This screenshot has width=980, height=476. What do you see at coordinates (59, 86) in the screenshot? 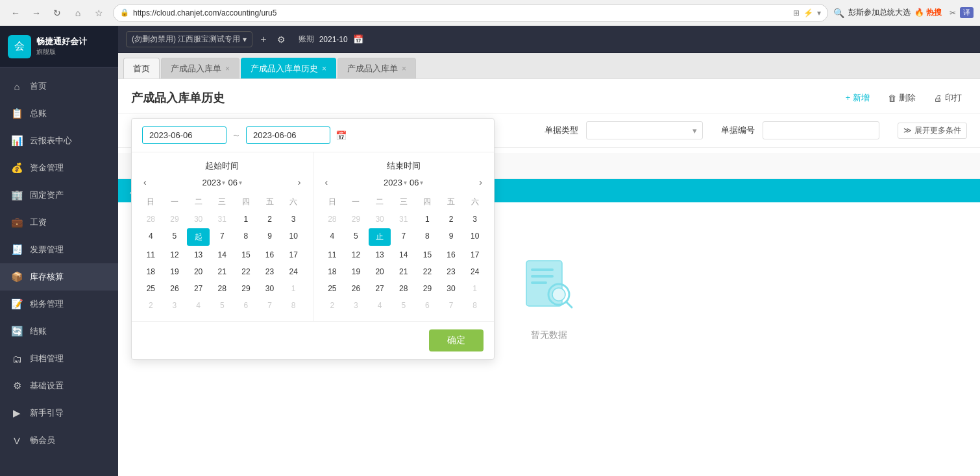
I see `sidebar-item-home: ⌂首页` at bounding box center [59, 86].